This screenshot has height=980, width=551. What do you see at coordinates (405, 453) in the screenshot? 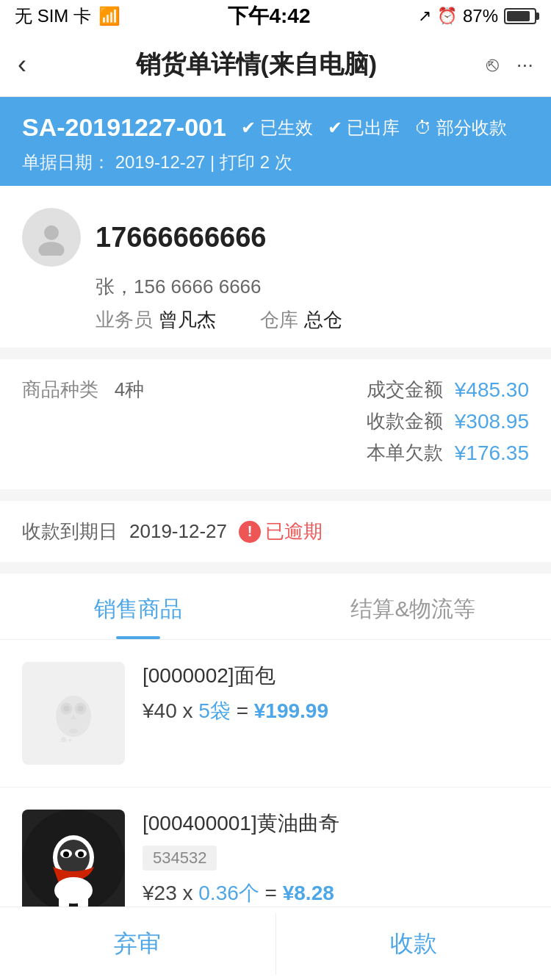
I see `owed-amount-label: 本单欠款` at bounding box center [405, 453].